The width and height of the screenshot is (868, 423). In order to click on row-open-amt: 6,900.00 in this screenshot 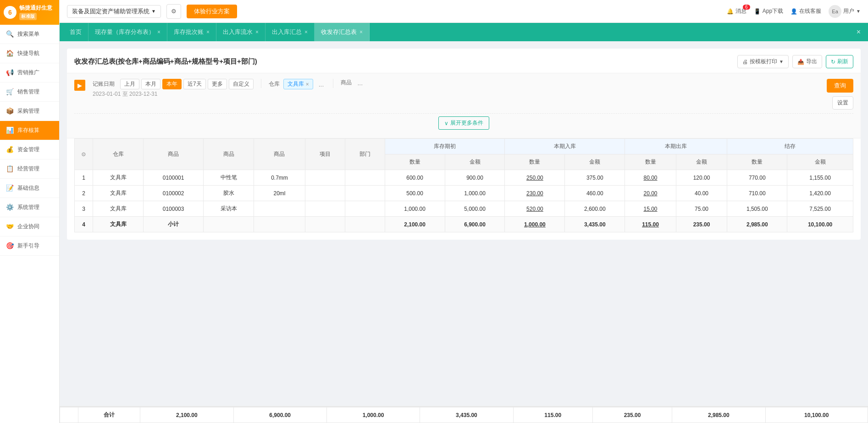, I will do `click(475, 225)`.